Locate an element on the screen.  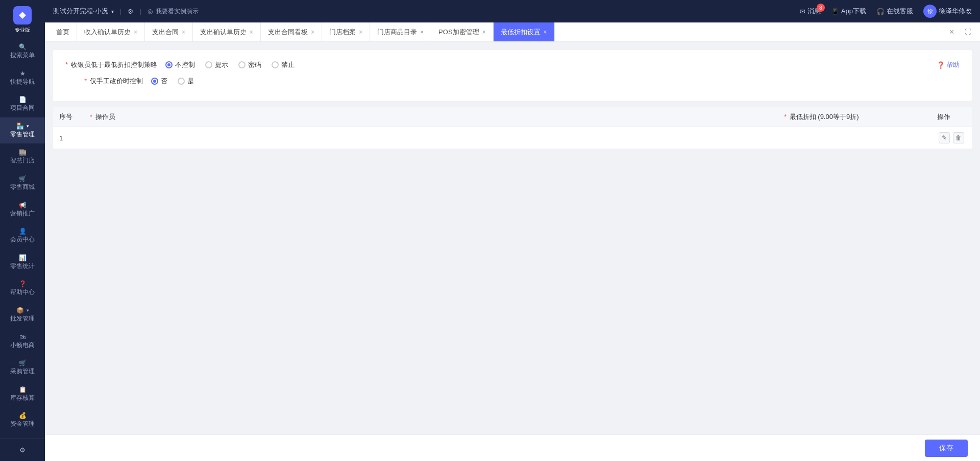
radio-circle-checked is located at coordinates (155, 81).